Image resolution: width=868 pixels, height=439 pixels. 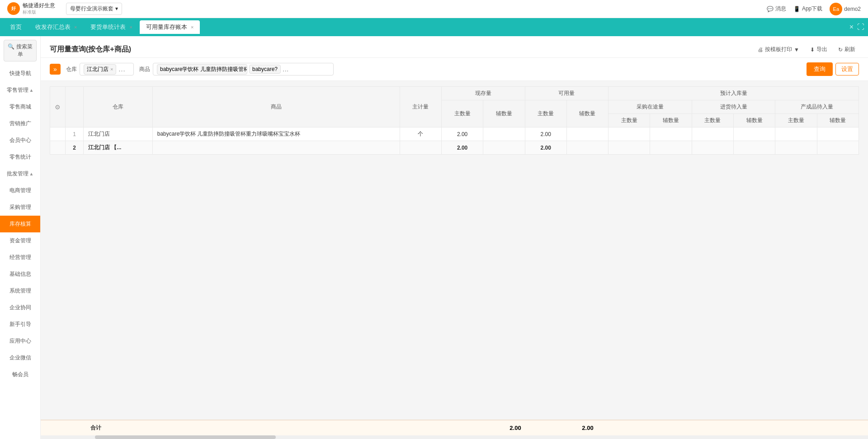 I want to click on username: demo2, so click(x=853, y=9).